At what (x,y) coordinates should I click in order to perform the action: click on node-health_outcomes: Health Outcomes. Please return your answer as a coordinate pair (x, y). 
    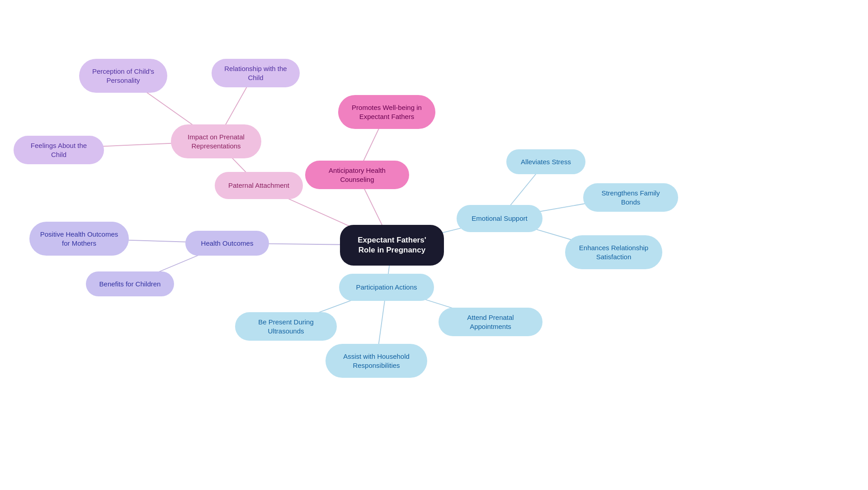
    Looking at the image, I should click on (227, 243).